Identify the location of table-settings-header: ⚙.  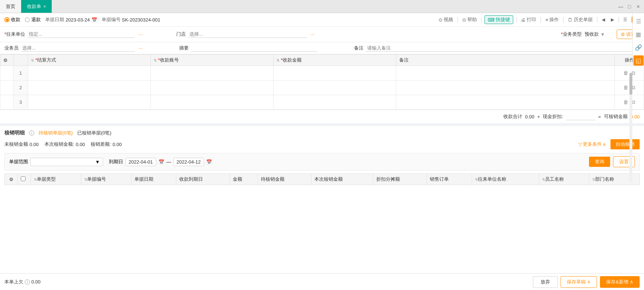
(7, 60).